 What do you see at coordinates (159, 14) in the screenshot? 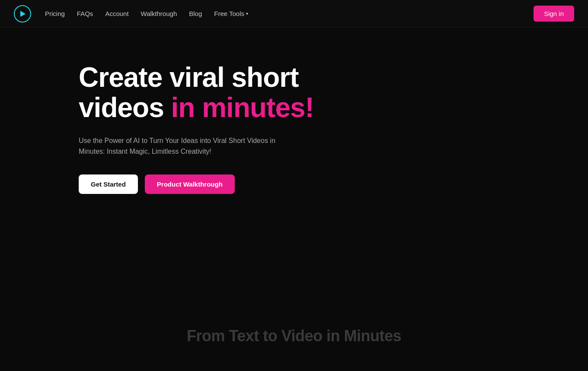
I see `nav-walkthrough: Walkthrough` at bounding box center [159, 14].